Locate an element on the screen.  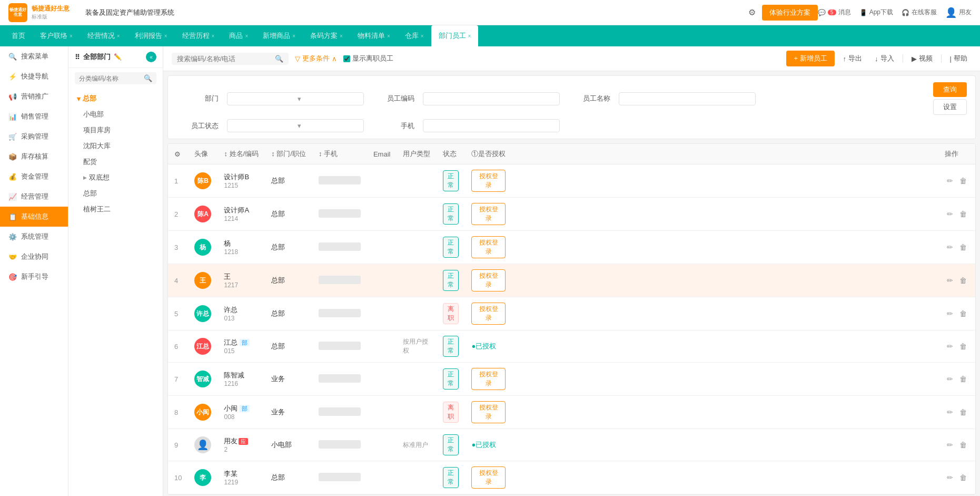
dept-tree-item-总部: 总部 is located at coordinates (116, 193).